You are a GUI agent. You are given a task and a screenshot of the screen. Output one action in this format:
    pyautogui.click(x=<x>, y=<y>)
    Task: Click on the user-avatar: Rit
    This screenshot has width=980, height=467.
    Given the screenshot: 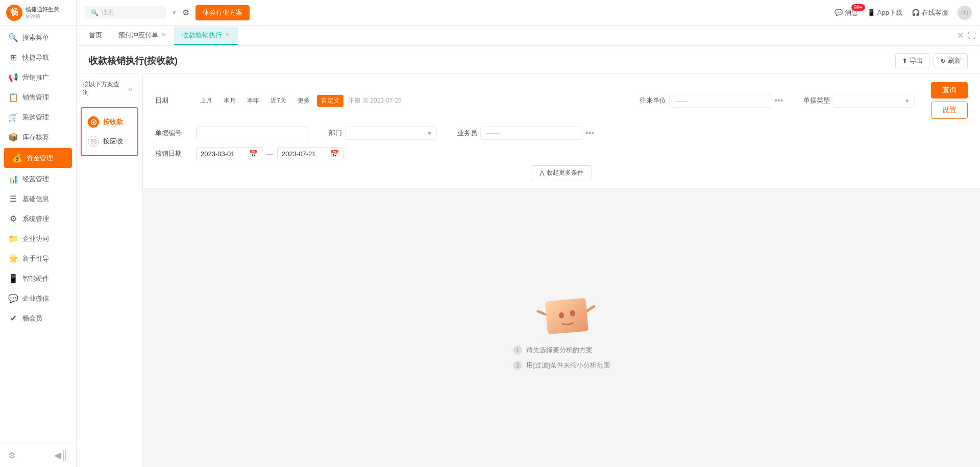 What is the action you would take?
    pyautogui.click(x=965, y=13)
    